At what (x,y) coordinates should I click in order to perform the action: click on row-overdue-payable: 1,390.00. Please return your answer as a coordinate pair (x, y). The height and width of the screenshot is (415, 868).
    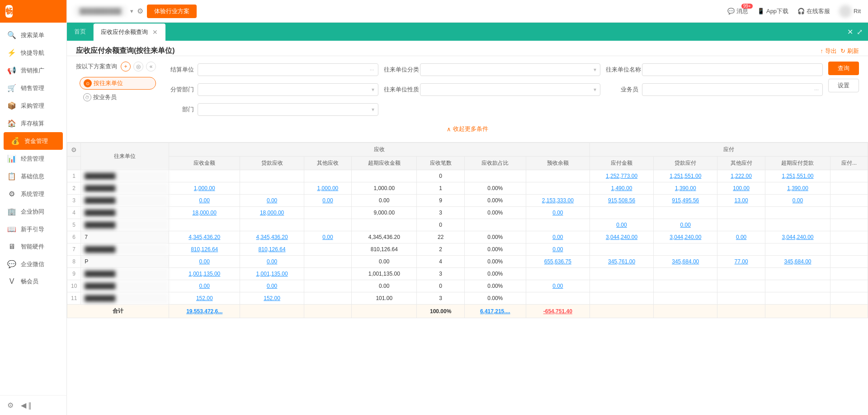
    Looking at the image, I should click on (797, 188).